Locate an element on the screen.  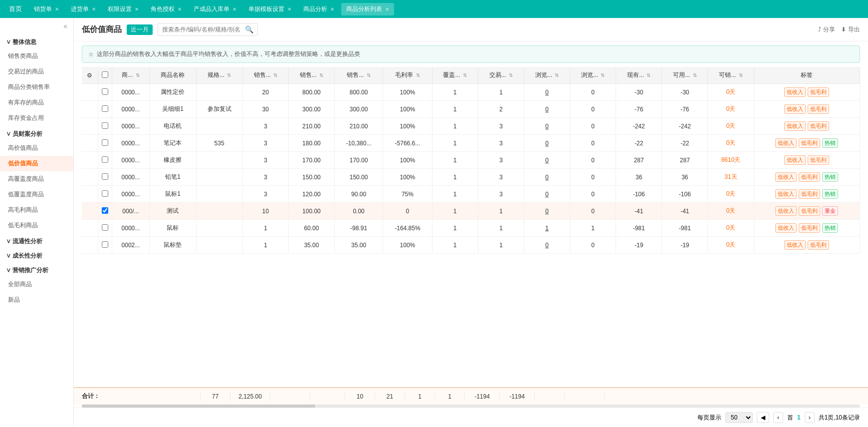
search-icon: 🔍 is located at coordinates (249, 29).